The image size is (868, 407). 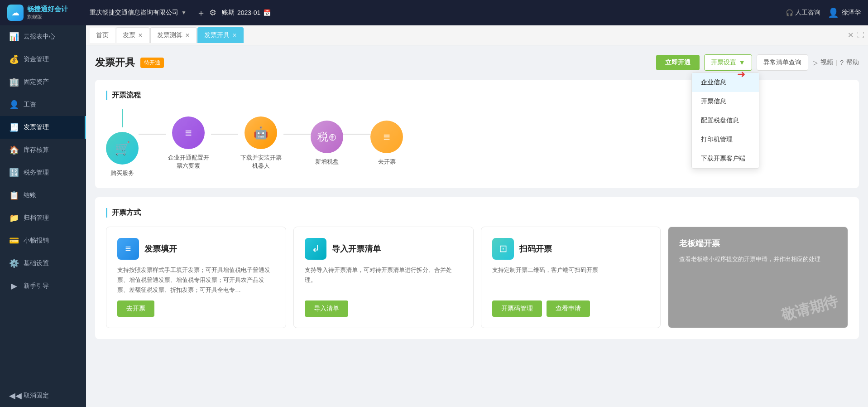 What do you see at coordinates (384, 277) in the screenshot?
I see `method-card-import-list: ↲ 导入开票清单 支持导入待开票清单，可对待开票清单进行拆分、合并处理。 导入清…` at bounding box center [384, 277].